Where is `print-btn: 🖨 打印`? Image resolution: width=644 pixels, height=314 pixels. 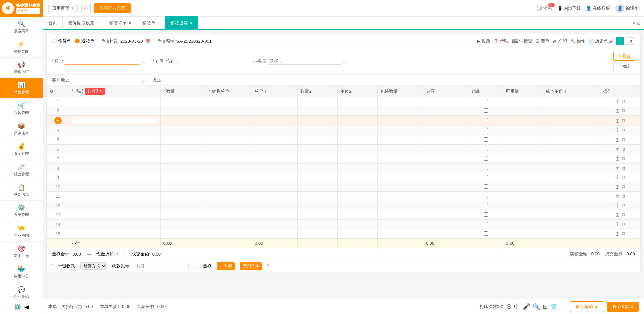
print-btn: 🖨 打印 is located at coordinates (560, 41).